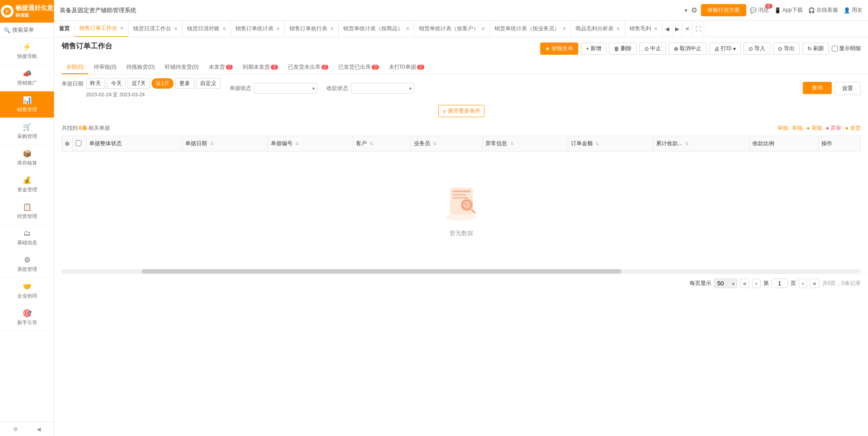 Image resolution: width=868 pixels, height=436 pixels. I want to click on topbar-expand-icon: ▾, so click(686, 10).